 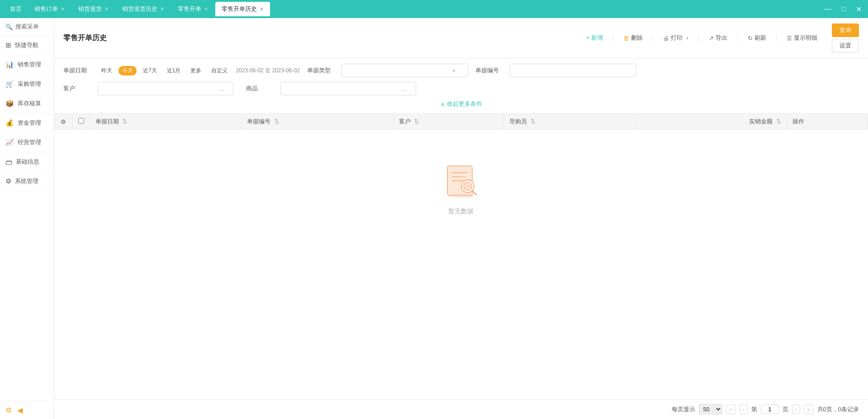 I want to click on new-button: + 新增, so click(x=594, y=38).